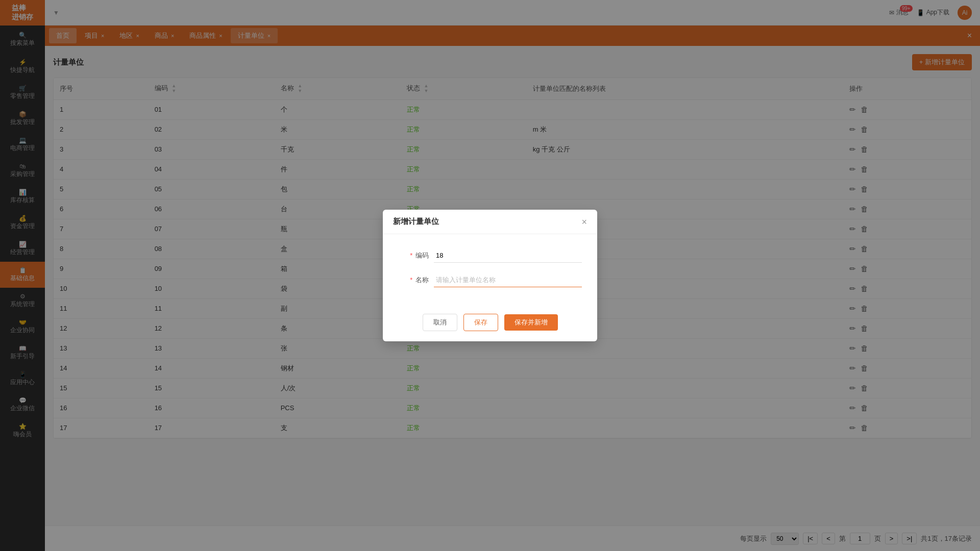 The image size is (980, 551). What do you see at coordinates (490, 222) in the screenshot?
I see `modal-header: 新增计量单位 ×` at bounding box center [490, 222].